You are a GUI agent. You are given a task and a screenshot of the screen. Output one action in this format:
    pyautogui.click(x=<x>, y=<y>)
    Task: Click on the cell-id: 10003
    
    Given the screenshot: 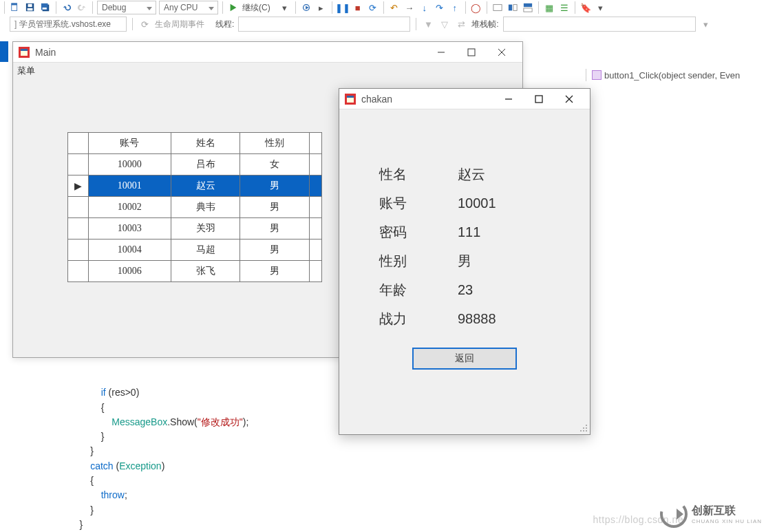 What is the action you would take?
    pyautogui.click(x=130, y=228)
    